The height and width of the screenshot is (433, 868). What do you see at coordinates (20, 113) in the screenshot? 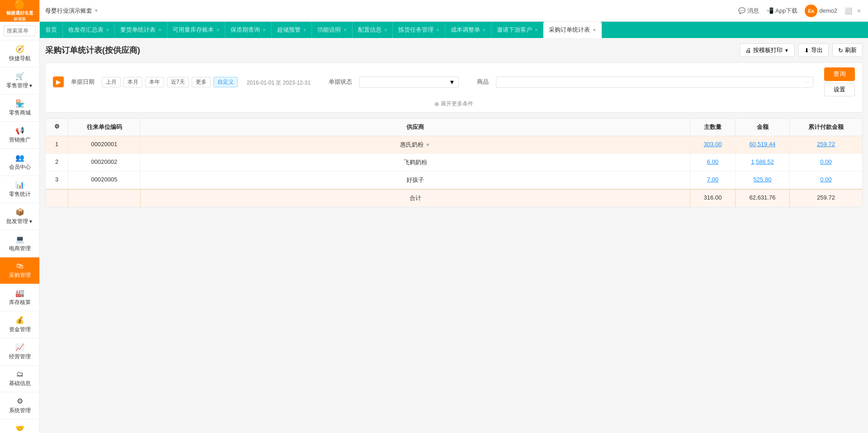
I see `sidebar-retail-shop-label: 零售商城` at bounding box center [20, 113].